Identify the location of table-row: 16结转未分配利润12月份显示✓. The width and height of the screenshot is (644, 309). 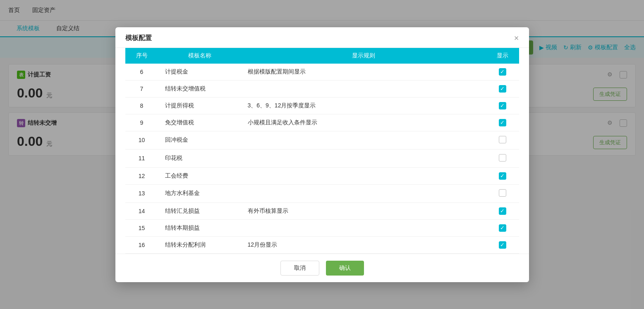
(322, 245).